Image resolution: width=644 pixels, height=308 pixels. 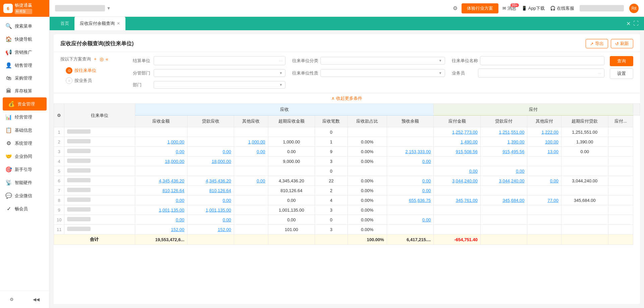 What do you see at coordinates (211, 161) in the screenshot?
I see `row-ar-loan: 18,000.00` at bounding box center [211, 161].